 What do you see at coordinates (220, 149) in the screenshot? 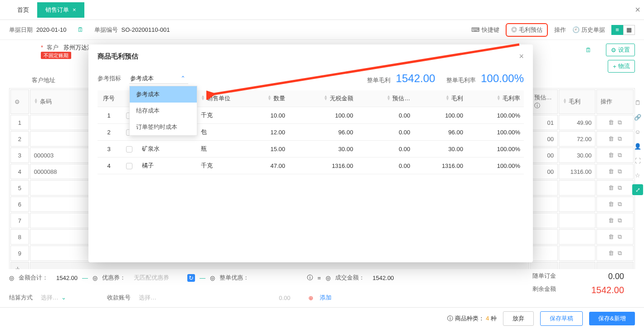
I see `row-unit: 瓶` at bounding box center [220, 149].